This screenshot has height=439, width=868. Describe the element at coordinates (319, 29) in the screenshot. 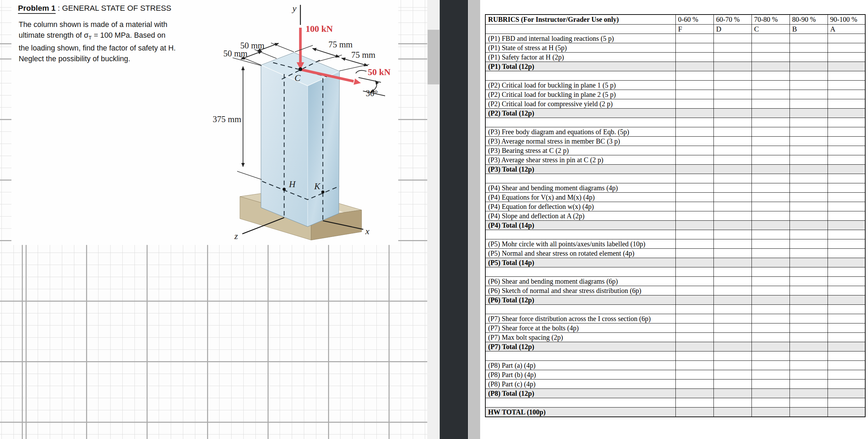

I see `force-100kn-label: 100 kN` at that location.